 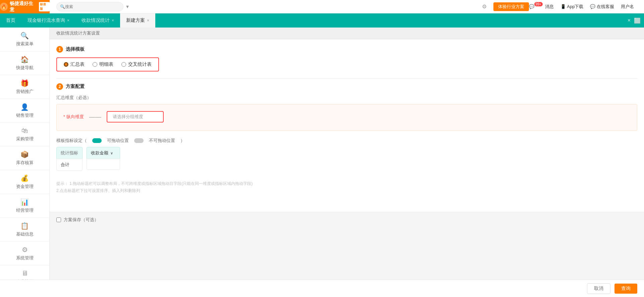 What do you see at coordinates (25, 139) in the screenshot?
I see `sidebar-item-label: 采购管理` at bounding box center [25, 139].